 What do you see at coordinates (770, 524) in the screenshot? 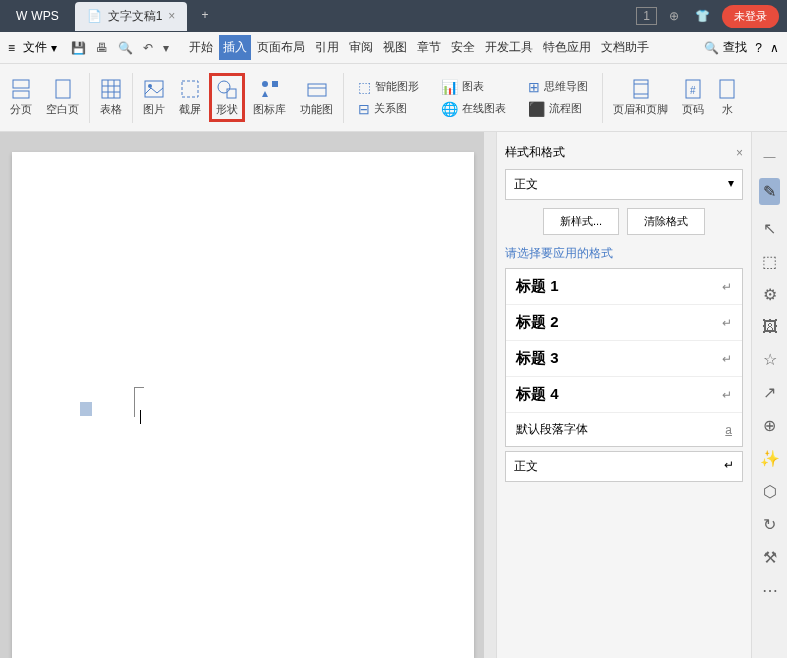
I see `history-icon: ↻` at bounding box center [770, 524].